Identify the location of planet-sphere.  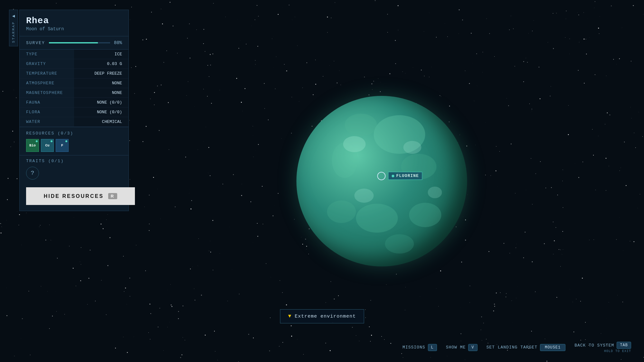
(382, 181).